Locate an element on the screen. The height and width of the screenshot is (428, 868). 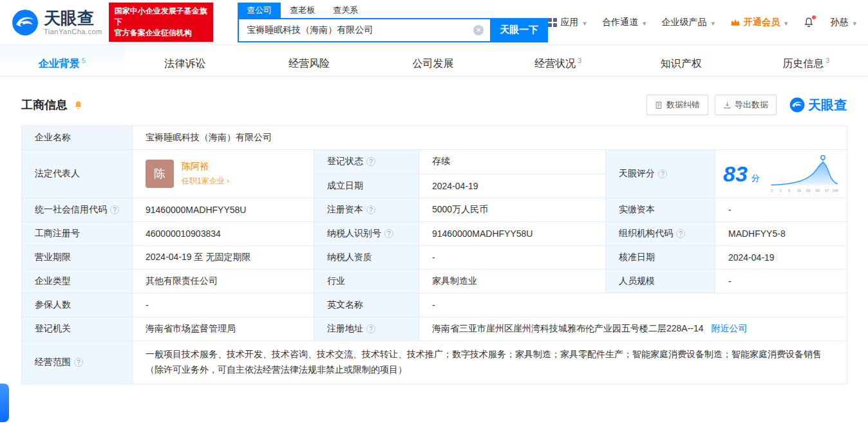
tab-legal-proceedings: 法律诉讼 is located at coordinates (187, 60).